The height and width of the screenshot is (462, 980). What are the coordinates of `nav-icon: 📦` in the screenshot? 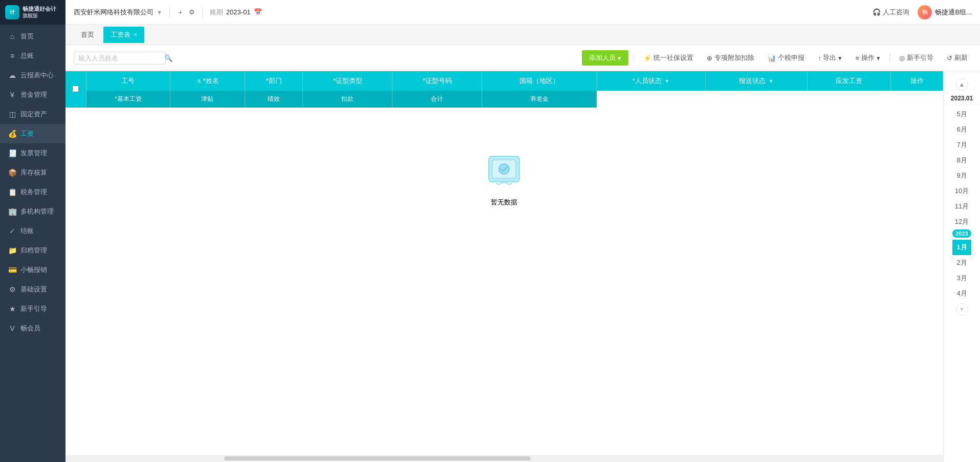 It's located at (12, 173).